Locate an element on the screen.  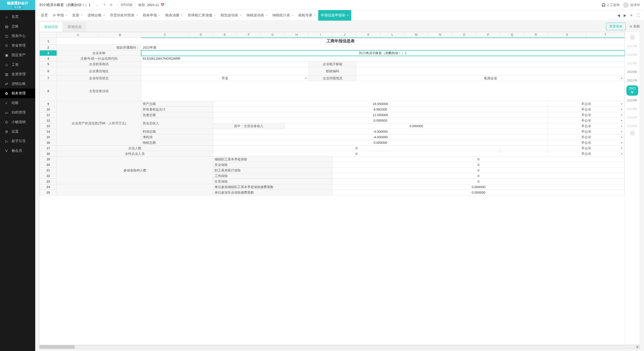
sidebar-item-11: G小畅报销 is located at coordinates (18, 122).